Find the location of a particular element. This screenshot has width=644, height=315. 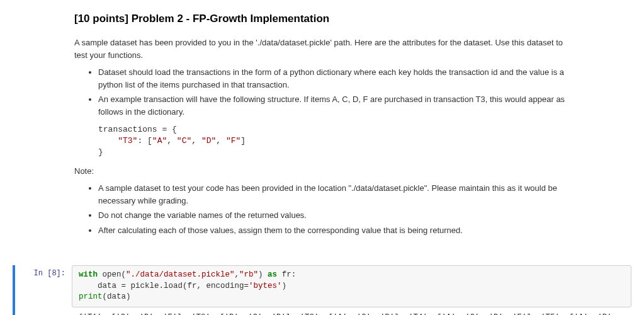

list-item: An example transaction will have the fol… is located at coordinates (334, 106).